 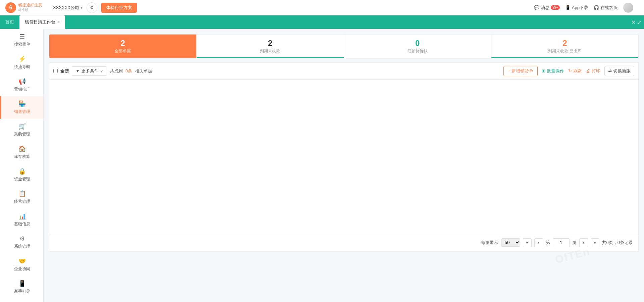 I want to click on settings-button: ⚙, so click(x=92, y=8).